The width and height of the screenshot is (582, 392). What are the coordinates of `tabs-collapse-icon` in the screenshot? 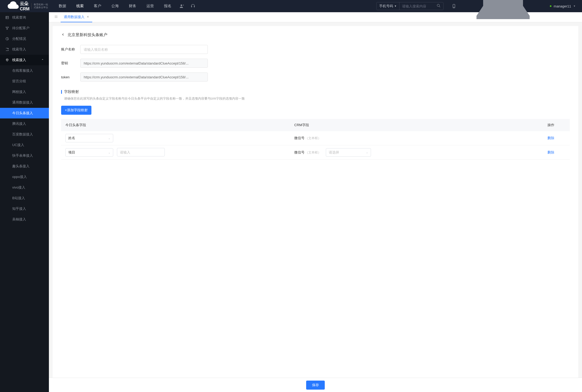 It's located at (56, 17).